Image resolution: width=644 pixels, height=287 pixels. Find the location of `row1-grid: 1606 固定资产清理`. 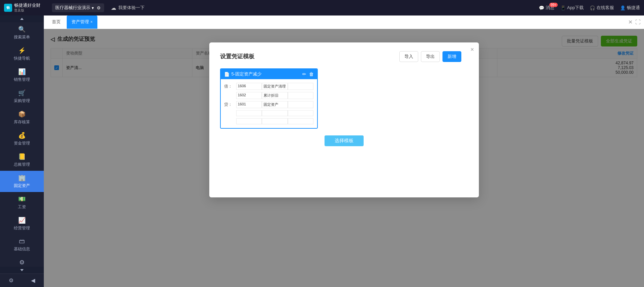

row1-grid: 1606 固定资产清理 is located at coordinates (275, 86).